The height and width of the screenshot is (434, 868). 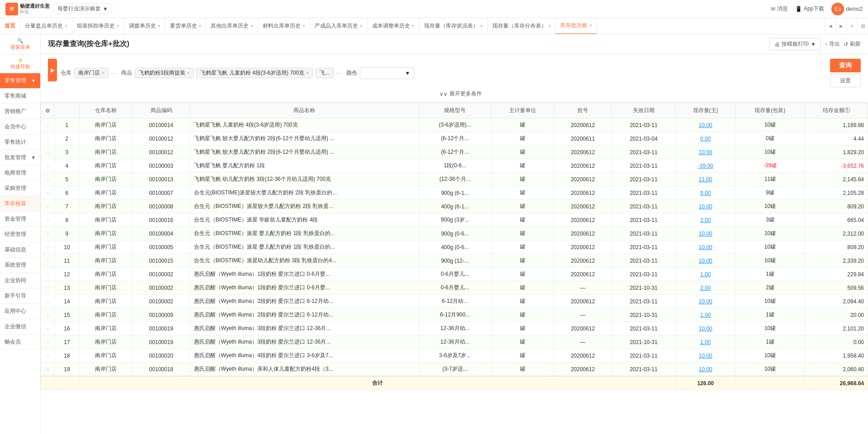 What do you see at coordinates (66, 26) in the screenshot?
I see `tab-1-close: ×` at bounding box center [66, 26].